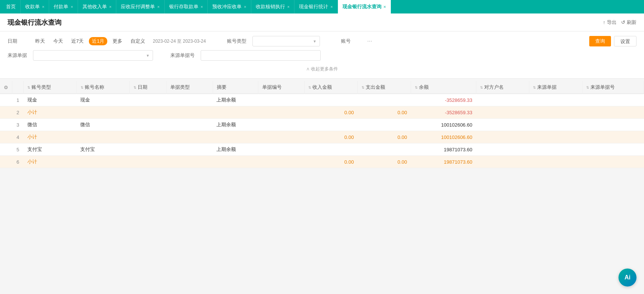 This screenshot has width=644, height=294. Describe the element at coordinates (6, 88) in the screenshot. I see `col-settings: ⚙` at that location.